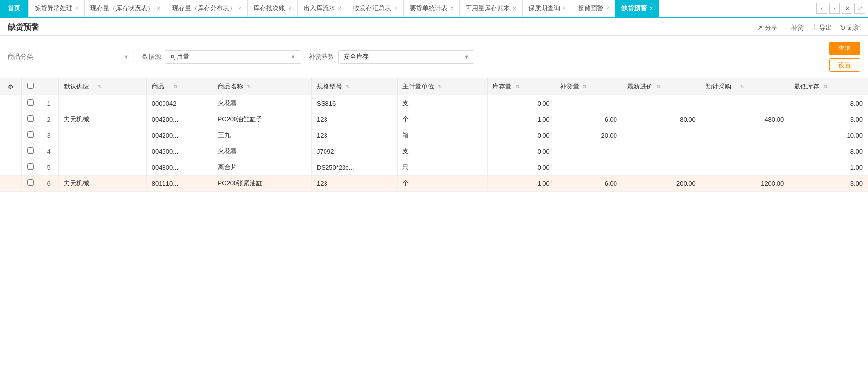 The height and width of the screenshot is (387, 868). Describe the element at coordinates (795, 28) in the screenshot. I see `replenish-button: □ 补货` at that location.